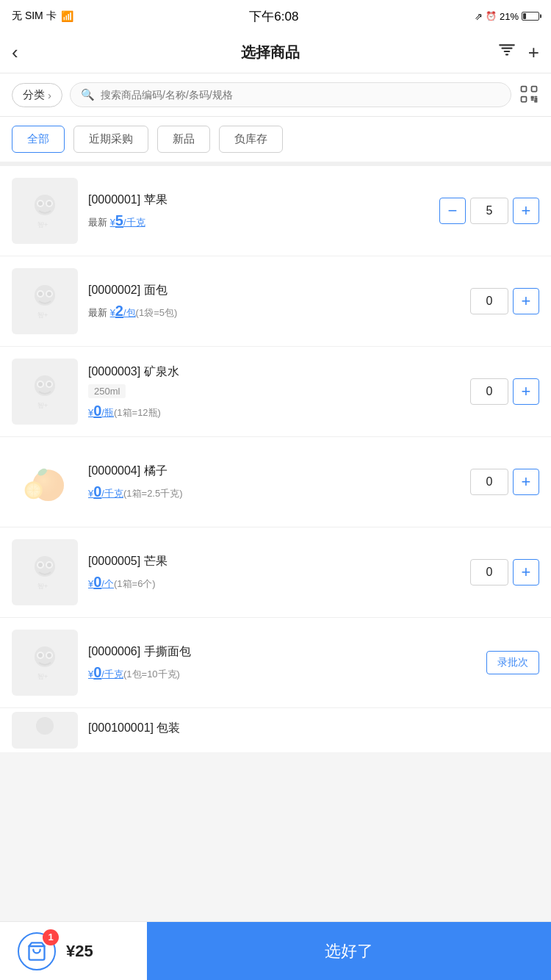 This screenshot has height=980, width=551. Describe the element at coordinates (529, 96) in the screenshot. I see `scan-button` at that location.